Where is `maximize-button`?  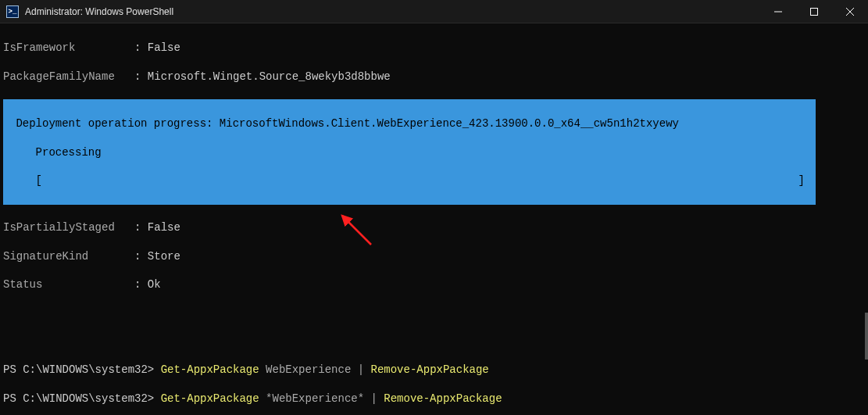
maximize-button is located at coordinates (814, 12).